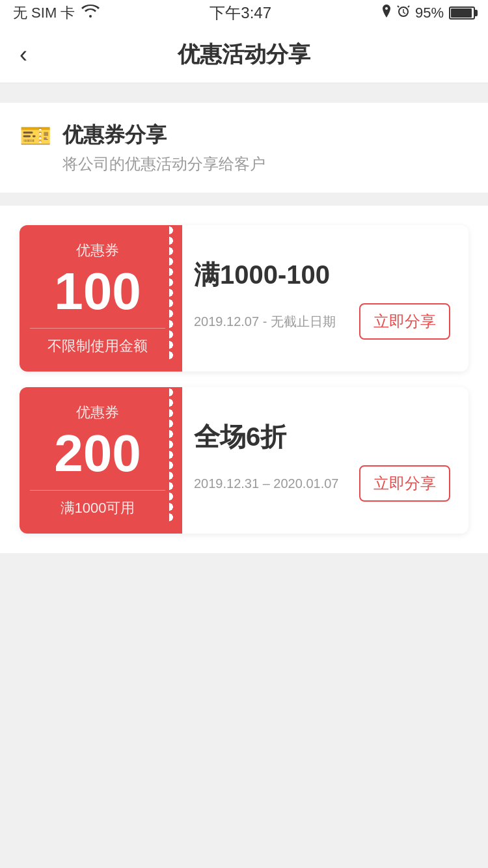 The height and width of the screenshot is (868, 488). Describe the element at coordinates (273, 484) in the screenshot. I see `coupon-date-2: 2019.12.31 – 2020.01.07` at that location.